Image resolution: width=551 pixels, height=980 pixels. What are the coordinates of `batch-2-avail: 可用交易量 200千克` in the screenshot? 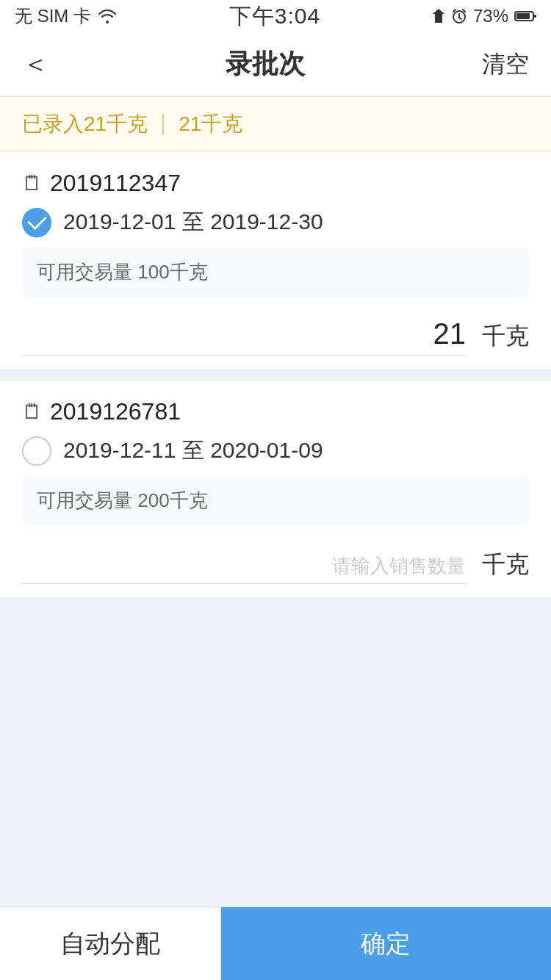 It's located at (276, 501).